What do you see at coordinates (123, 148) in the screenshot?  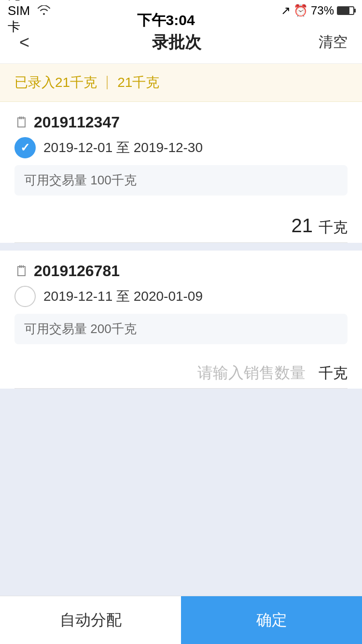 I see `date-range-1: 2019-12-01 至 2019-12-30` at bounding box center [123, 148].